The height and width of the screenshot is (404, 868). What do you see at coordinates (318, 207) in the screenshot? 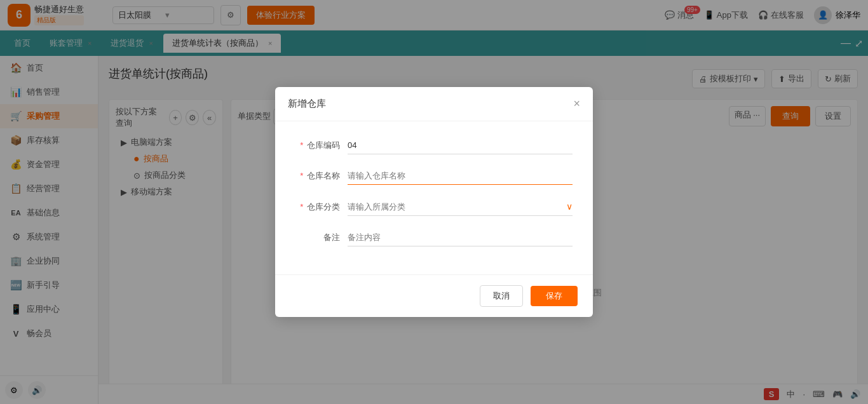
I see `category-label: * 仓库分类` at bounding box center [318, 207].